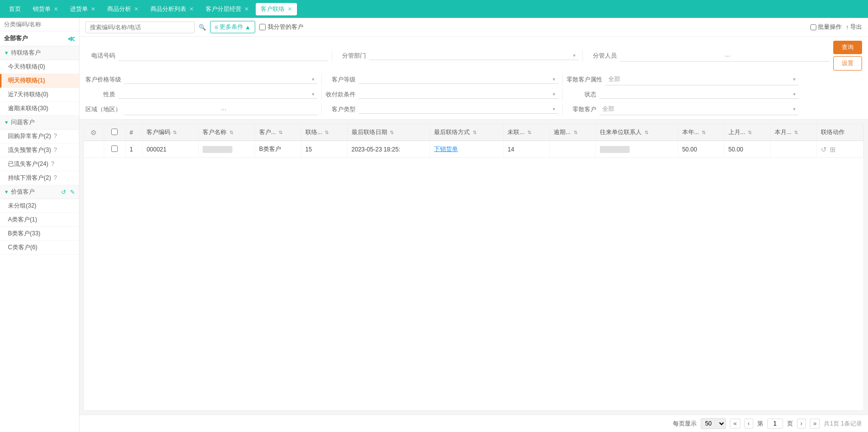 This screenshot has height=432, width=868. I want to click on th-last-contact-method: 最后联络方式 ⇅, so click(467, 133).